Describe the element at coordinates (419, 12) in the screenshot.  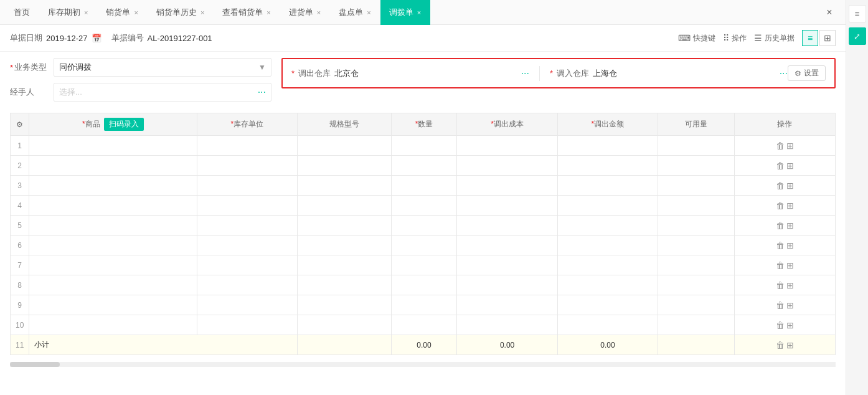
I see `tab-close-transfer: ×` at that location.